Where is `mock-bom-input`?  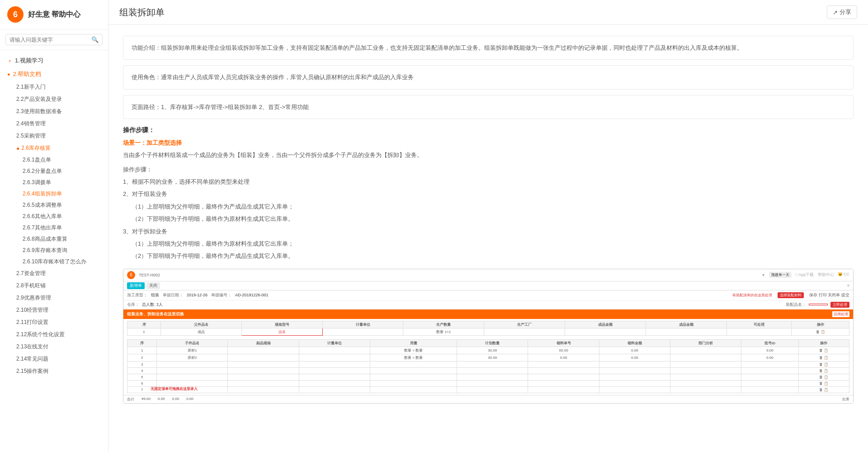
mock-bom-input is located at coordinates (818, 305).